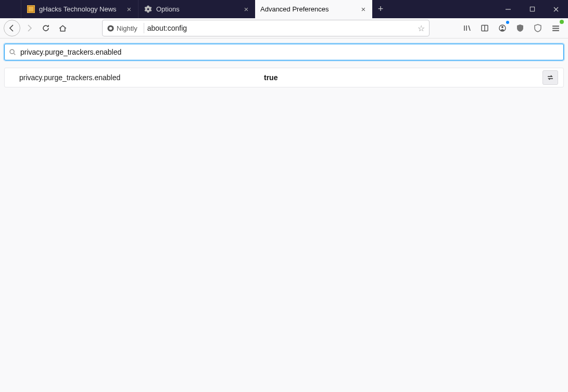 Image resolution: width=568 pixels, height=392 pixels. What do you see at coordinates (313, 9) in the screenshot?
I see `tab-3-active: Advanced Preferences ×` at bounding box center [313, 9].